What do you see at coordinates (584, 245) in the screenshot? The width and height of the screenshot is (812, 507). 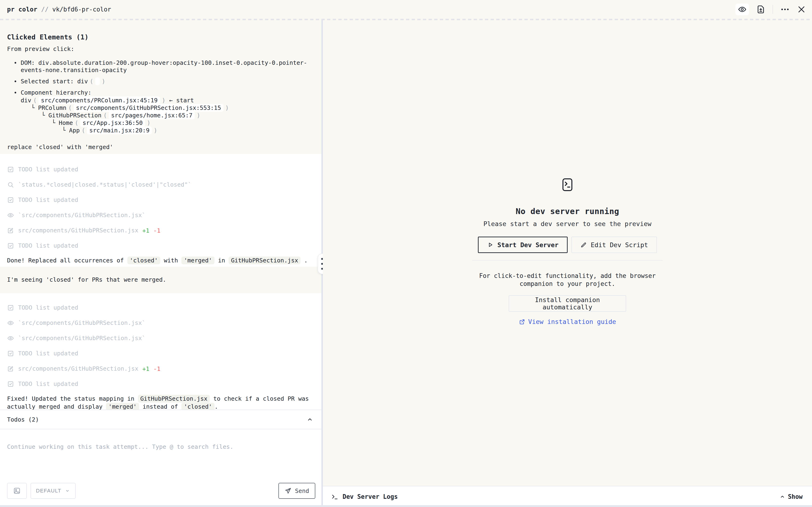 I see `pencil-icon` at bounding box center [584, 245].